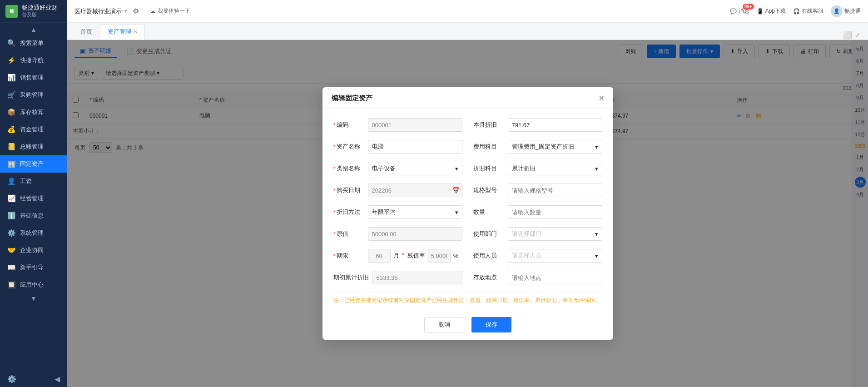  What do you see at coordinates (86, 32) in the screenshot?
I see `tab-home: 首页` at bounding box center [86, 32].